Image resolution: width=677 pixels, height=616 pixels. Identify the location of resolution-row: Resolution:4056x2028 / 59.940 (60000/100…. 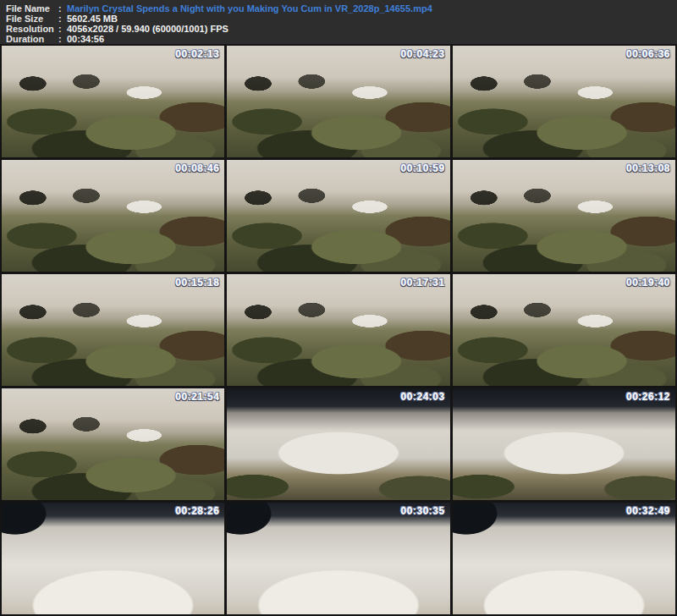
(342, 29).